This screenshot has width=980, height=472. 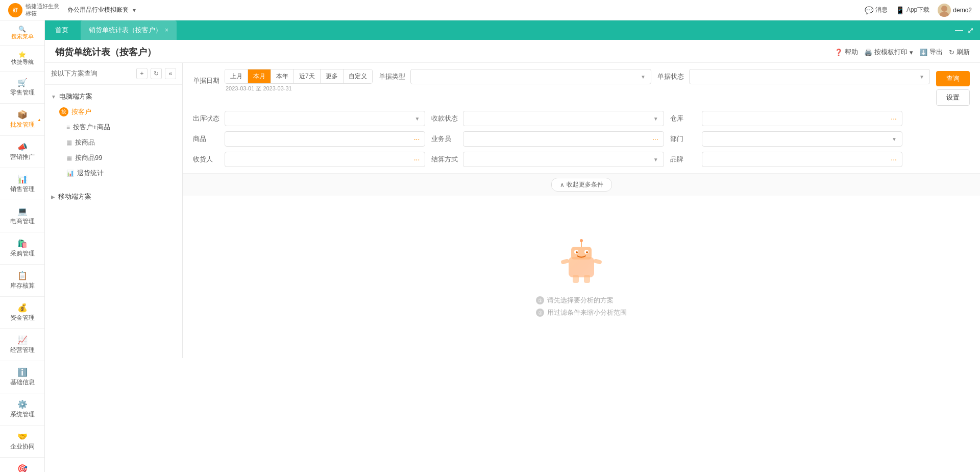 What do you see at coordinates (913, 10) in the screenshot?
I see `app-download-action: 📱 App下载` at bounding box center [913, 10].